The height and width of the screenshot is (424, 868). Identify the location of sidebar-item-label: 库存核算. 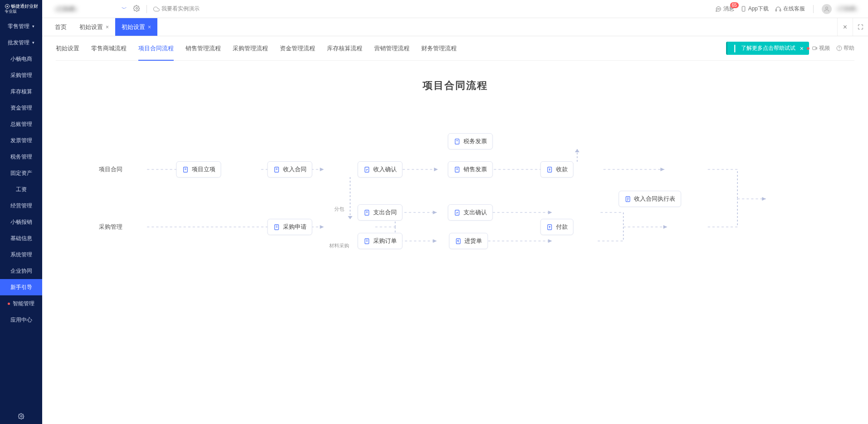
(21, 92).